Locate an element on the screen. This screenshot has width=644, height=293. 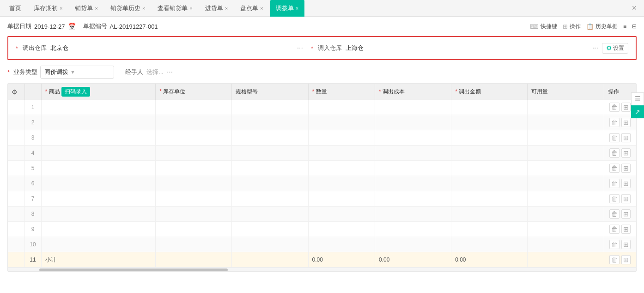
layout-btn1: ≡ is located at coordinates (625, 26).